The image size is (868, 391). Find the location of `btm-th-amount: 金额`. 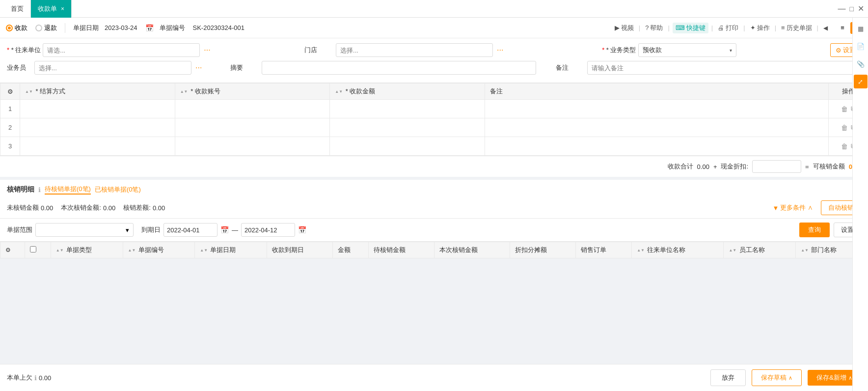

btm-th-amount: 金额 is located at coordinates (351, 251).